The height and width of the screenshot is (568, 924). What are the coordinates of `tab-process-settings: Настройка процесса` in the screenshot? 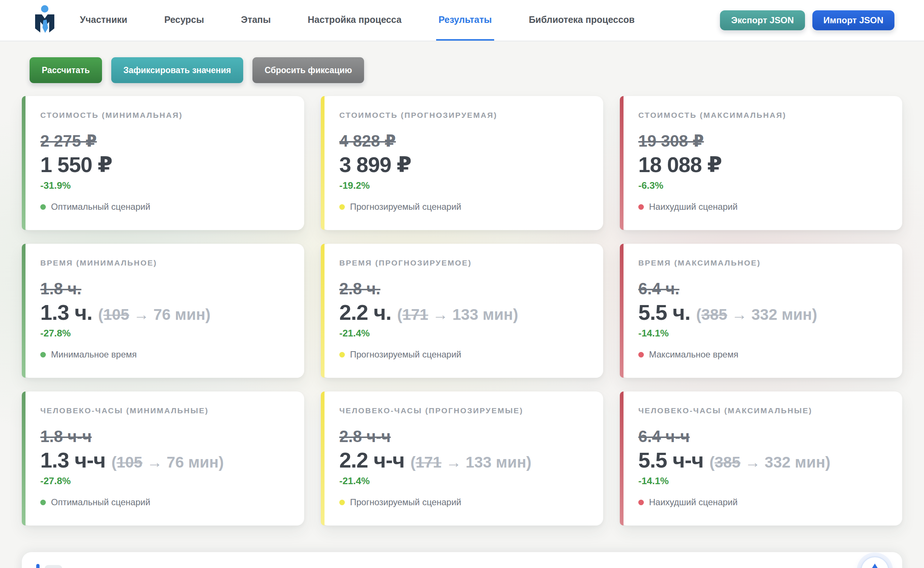 It's located at (355, 20).